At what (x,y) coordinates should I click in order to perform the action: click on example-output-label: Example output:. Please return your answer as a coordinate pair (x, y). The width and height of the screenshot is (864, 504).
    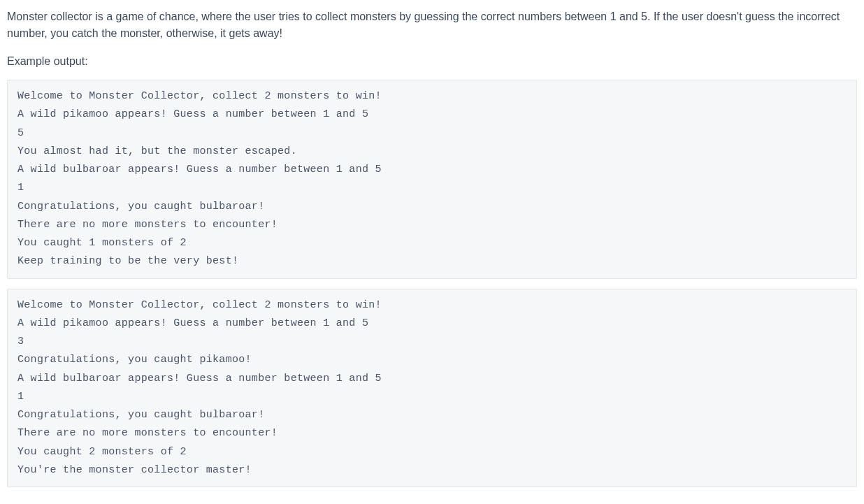
    Looking at the image, I should click on (432, 62).